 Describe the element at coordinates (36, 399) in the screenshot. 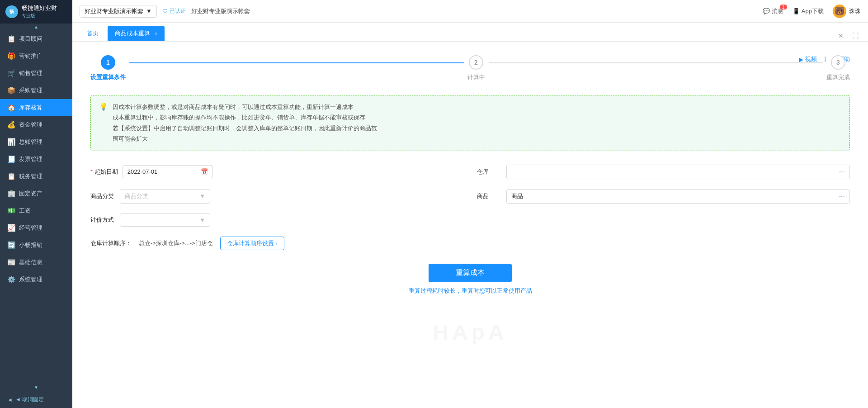

I see `sidebar-unpin-button: ◄ ◄ 取消固定` at that location.